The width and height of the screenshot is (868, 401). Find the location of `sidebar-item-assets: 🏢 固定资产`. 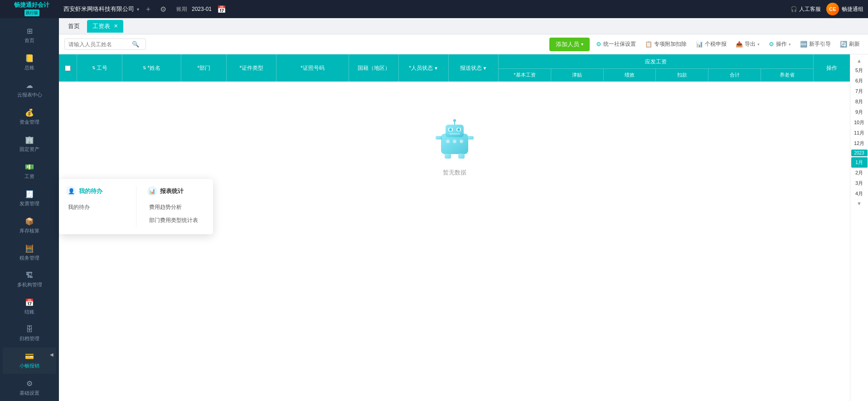

sidebar-item-assets: 🏢 固定资产 is located at coordinates (29, 144).